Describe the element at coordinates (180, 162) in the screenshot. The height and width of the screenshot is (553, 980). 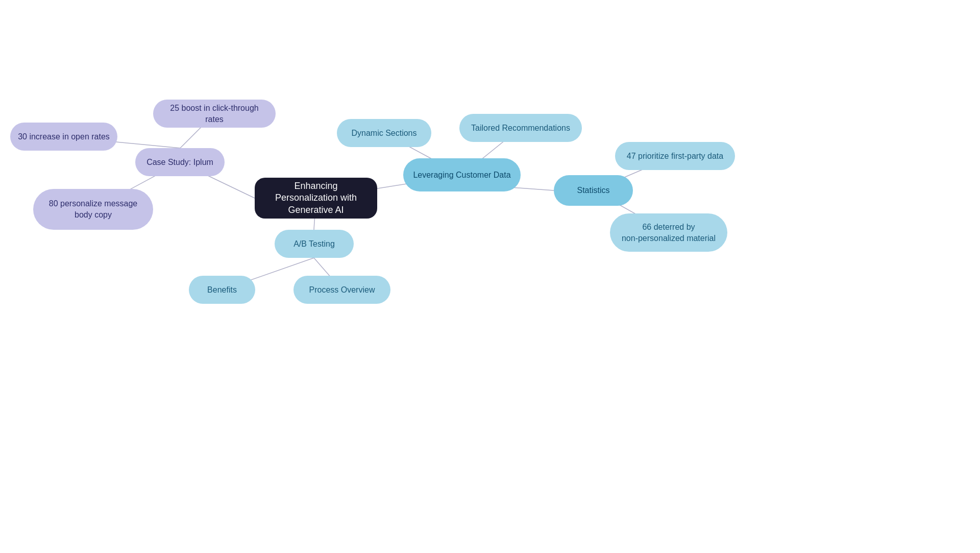
I see `node-case-study: Case Study: Iplum` at that location.